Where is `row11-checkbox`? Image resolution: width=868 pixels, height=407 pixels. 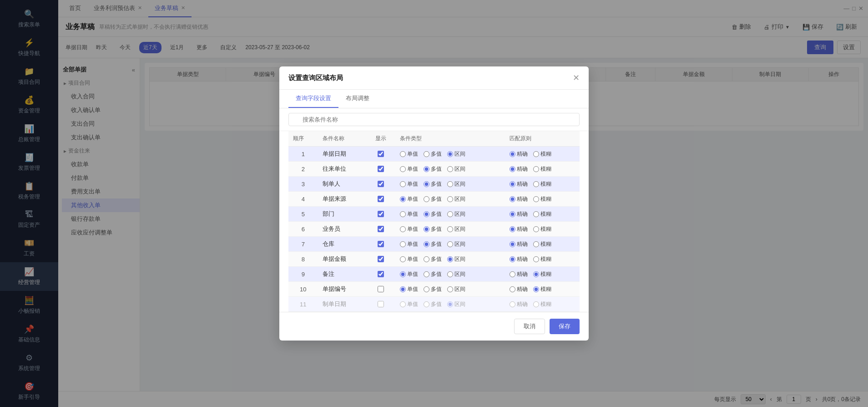 row11-checkbox is located at coordinates (381, 304).